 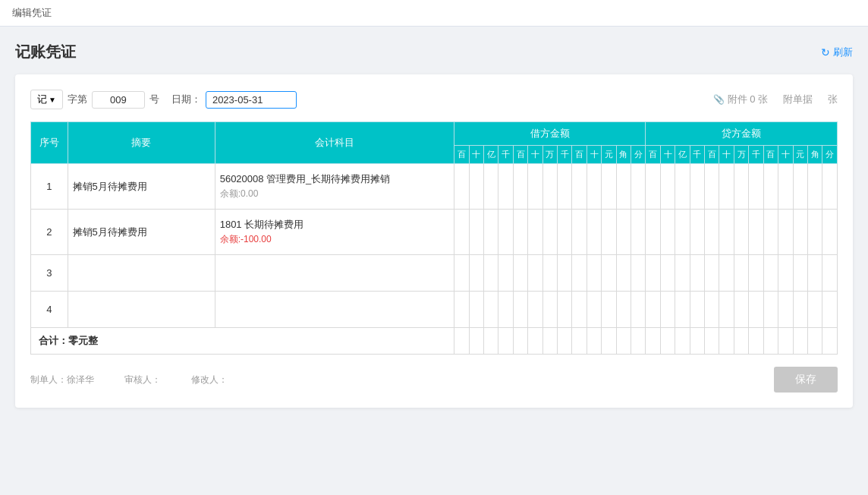 What do you see at coordinates (837, 52) in the screenshot?
I see `refresh-button: ↻ 刷新` at bounding box center [837, 52].